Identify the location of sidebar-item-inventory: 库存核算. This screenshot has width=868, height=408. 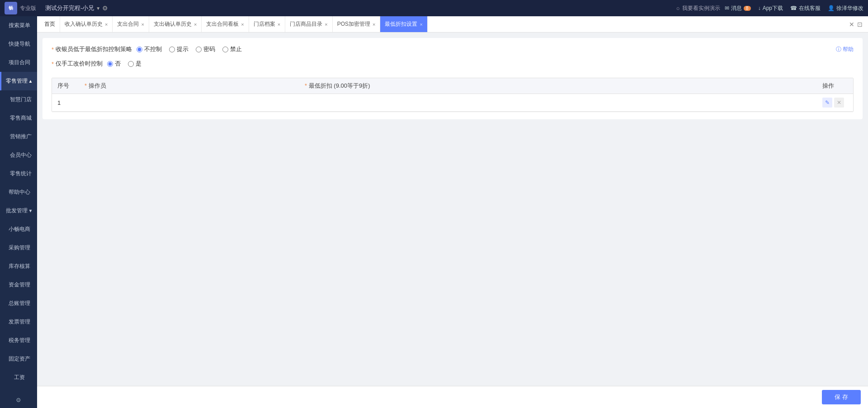
(19, 267).